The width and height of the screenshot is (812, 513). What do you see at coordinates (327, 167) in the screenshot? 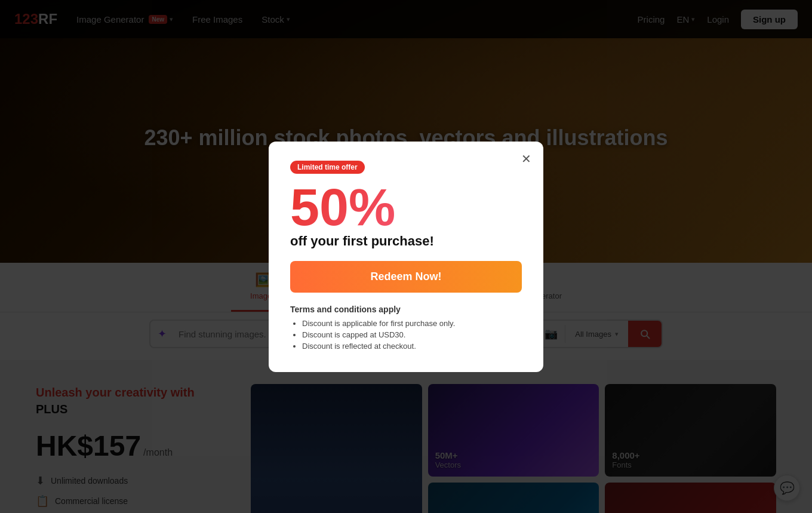
I see `modal-tag: Limited time offer` at bounding box center [327, 167].